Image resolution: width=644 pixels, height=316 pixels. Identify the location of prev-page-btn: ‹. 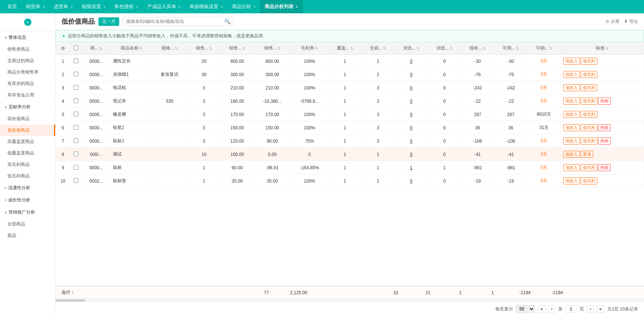
(552, 309).